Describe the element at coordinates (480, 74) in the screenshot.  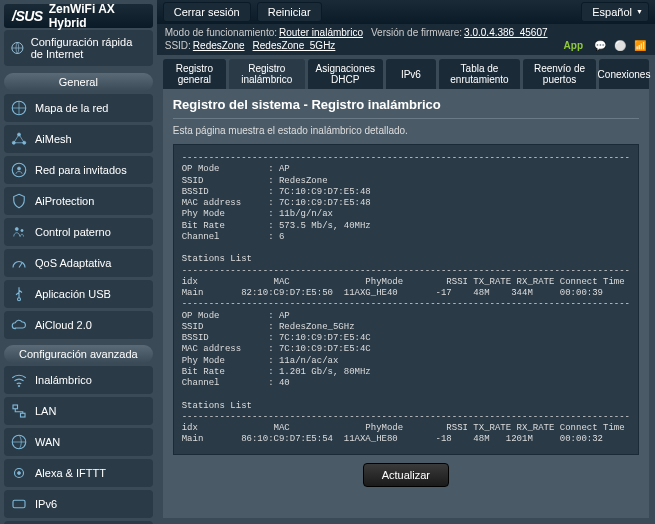
I see `tab-route-table: Tabla de enrutamiento` at that location.